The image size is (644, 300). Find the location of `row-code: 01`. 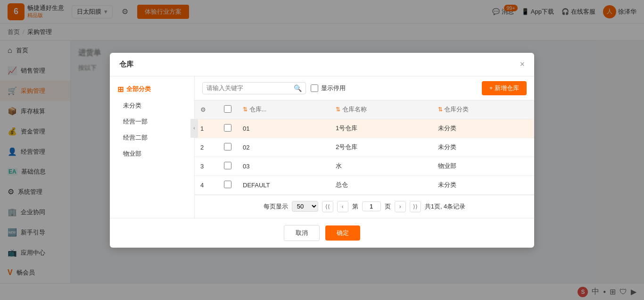

row-code: 01 is located at coordinates (284, 128).